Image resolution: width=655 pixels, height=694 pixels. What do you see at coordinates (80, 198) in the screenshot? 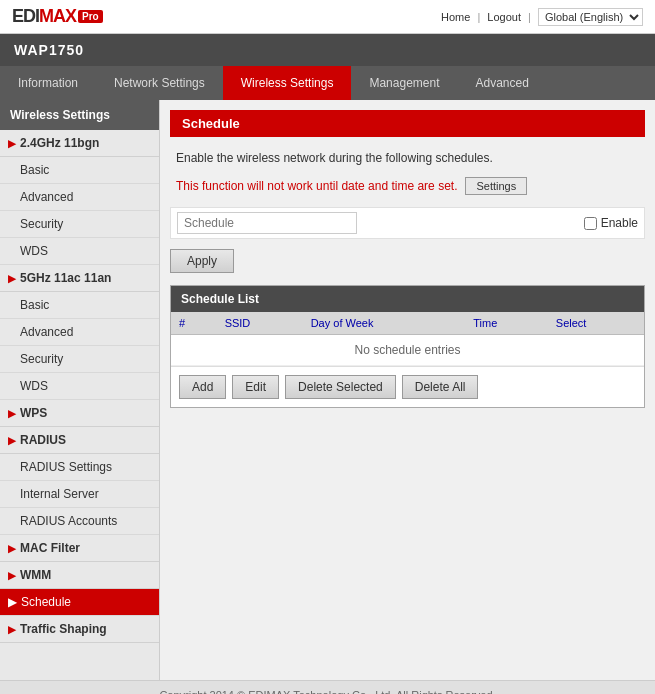
I see `sidebar-item-24-advanced: Advanced` at bounding box center [80, 198].